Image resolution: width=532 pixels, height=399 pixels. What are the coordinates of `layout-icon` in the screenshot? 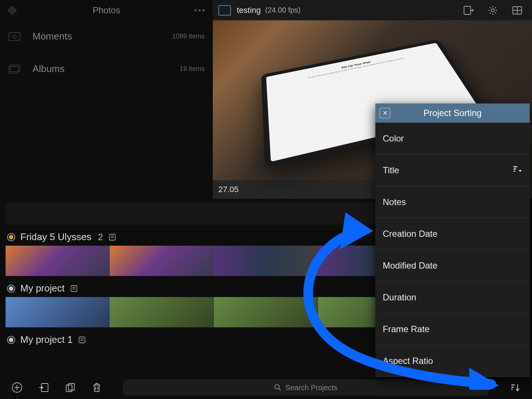 It's located at (517, 10).